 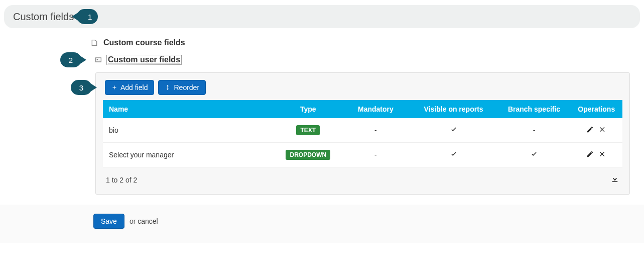 I want to click on cell-name: Select your manager, so click(x=189, y=155).